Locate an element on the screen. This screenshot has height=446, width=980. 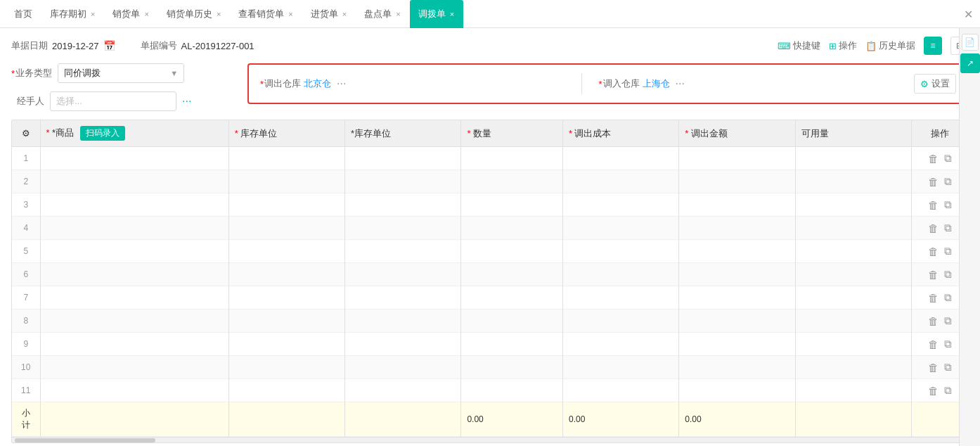
right-expand-button: ↗ is located at coordinates (970, 63).